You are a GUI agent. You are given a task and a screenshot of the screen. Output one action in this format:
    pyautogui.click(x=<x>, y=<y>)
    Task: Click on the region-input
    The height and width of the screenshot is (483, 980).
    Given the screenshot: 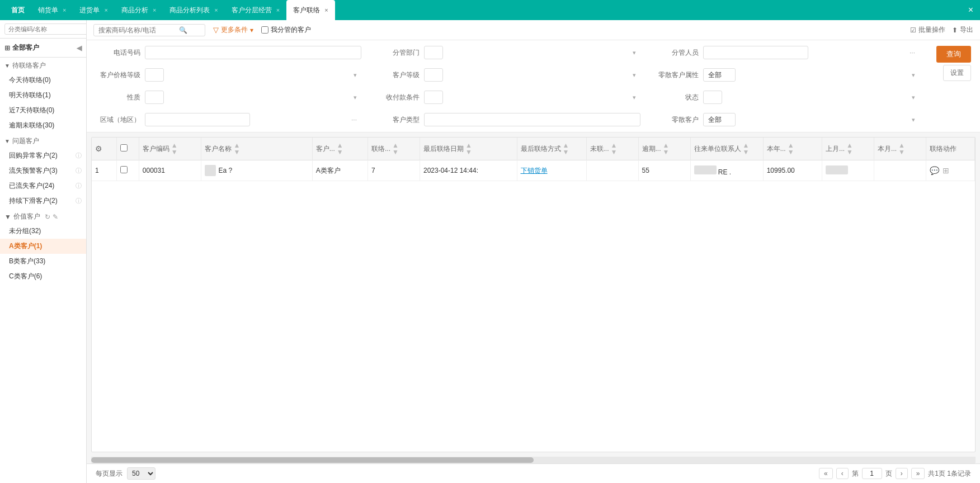 What is the action you would take?
    pyautogui.click(x=197, y=120)
    